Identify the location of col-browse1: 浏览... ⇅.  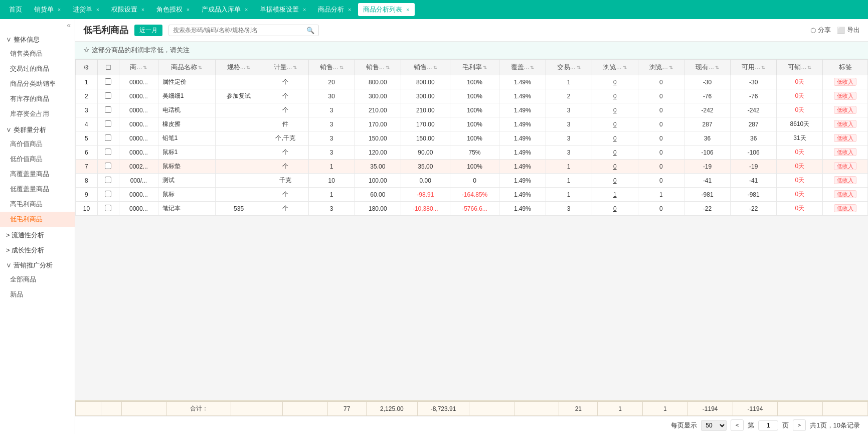
(615, 67).